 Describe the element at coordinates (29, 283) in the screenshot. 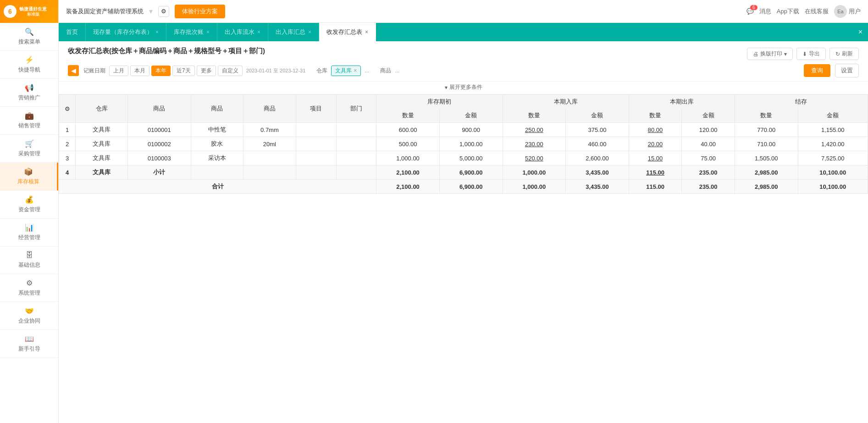

I see `system-icon: ⚙` at that location.